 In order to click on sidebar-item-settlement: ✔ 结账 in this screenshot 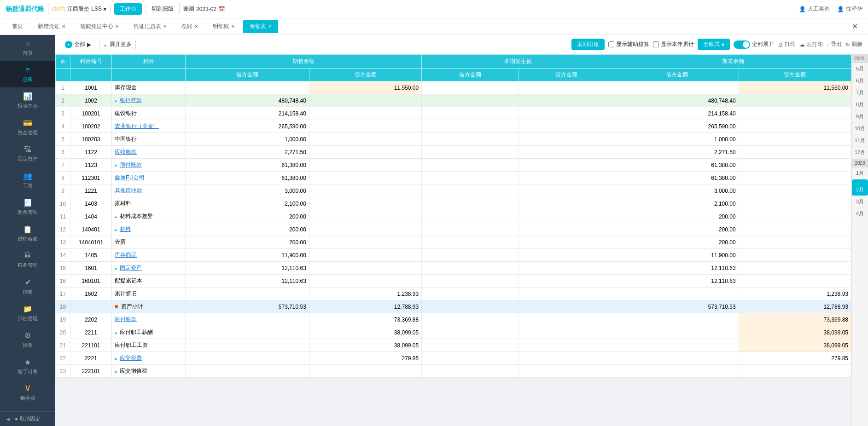, I will do `click(28, 287)`.